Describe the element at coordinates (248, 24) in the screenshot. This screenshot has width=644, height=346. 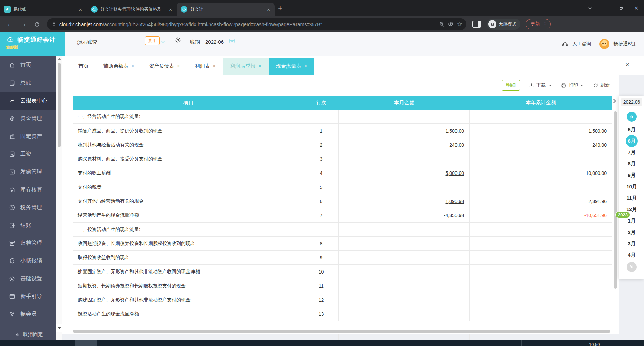
I see `url-text: cloud2.chanjet.com/accounting/uh26t264j5…` at that location.